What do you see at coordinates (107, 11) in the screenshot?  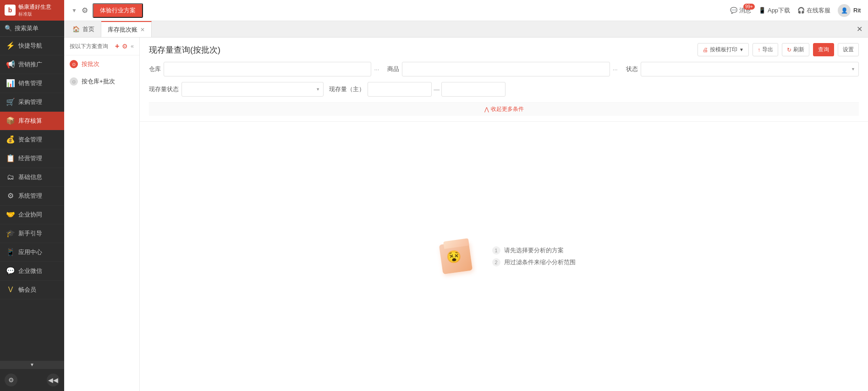 I see `topbar-left: ▼ ⚙ 体验行业方案` at bounding box center [107, 11].